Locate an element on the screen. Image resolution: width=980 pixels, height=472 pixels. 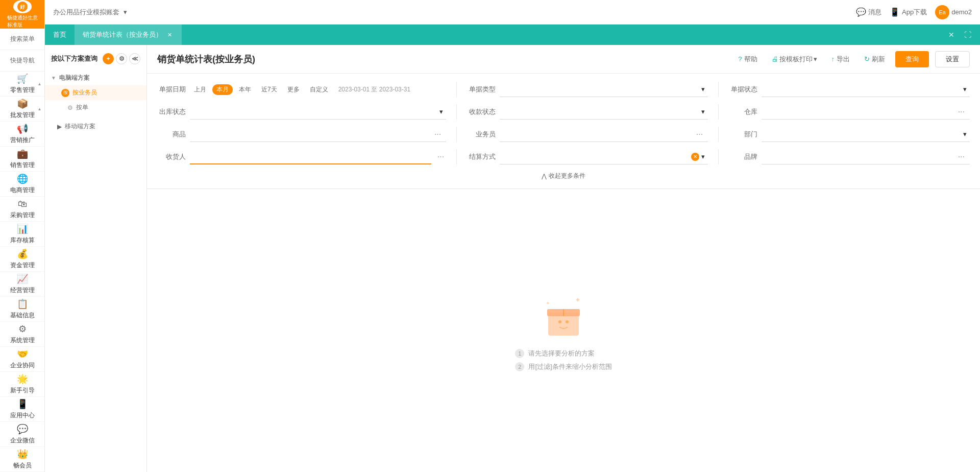
section-arrow-right-icon: ▶ is located at coordinates (59, 127).